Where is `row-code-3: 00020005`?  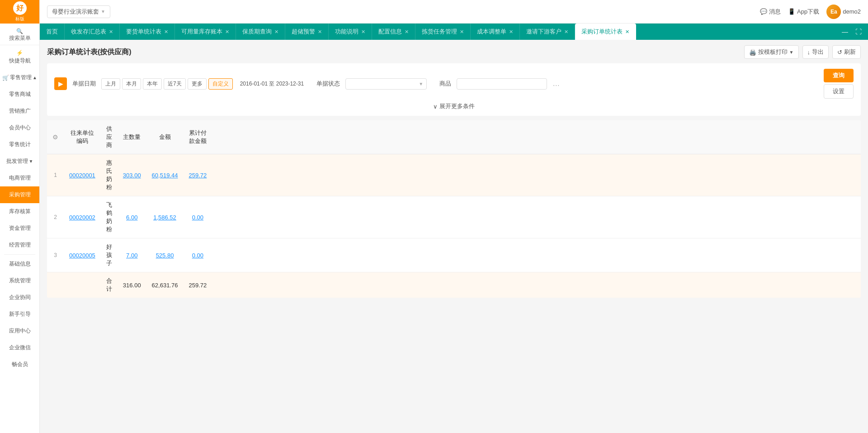 row-code-3: 00020005 is located at coordinates (82, 255).